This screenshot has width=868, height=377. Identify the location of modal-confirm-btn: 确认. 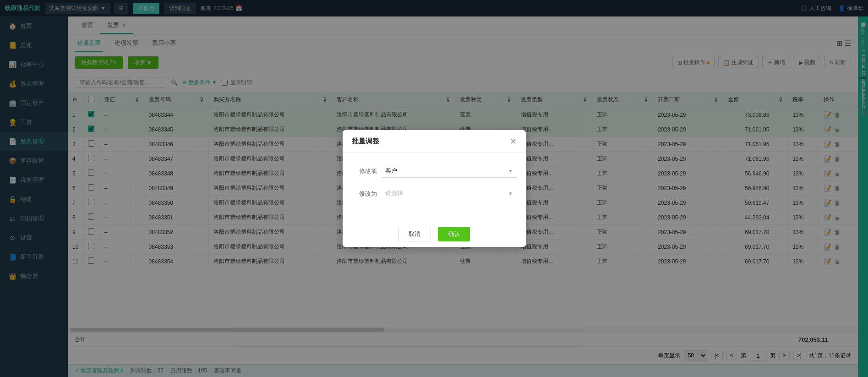
(454, 234).